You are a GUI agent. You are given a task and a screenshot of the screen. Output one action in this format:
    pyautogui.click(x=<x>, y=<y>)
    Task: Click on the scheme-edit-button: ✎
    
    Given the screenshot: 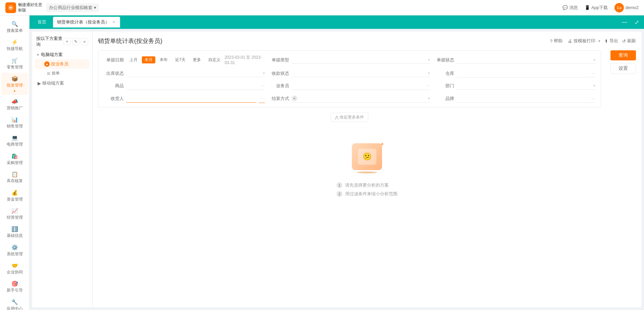 What is the action you would take?
    pyautogui.click(x=76, y=42)
    